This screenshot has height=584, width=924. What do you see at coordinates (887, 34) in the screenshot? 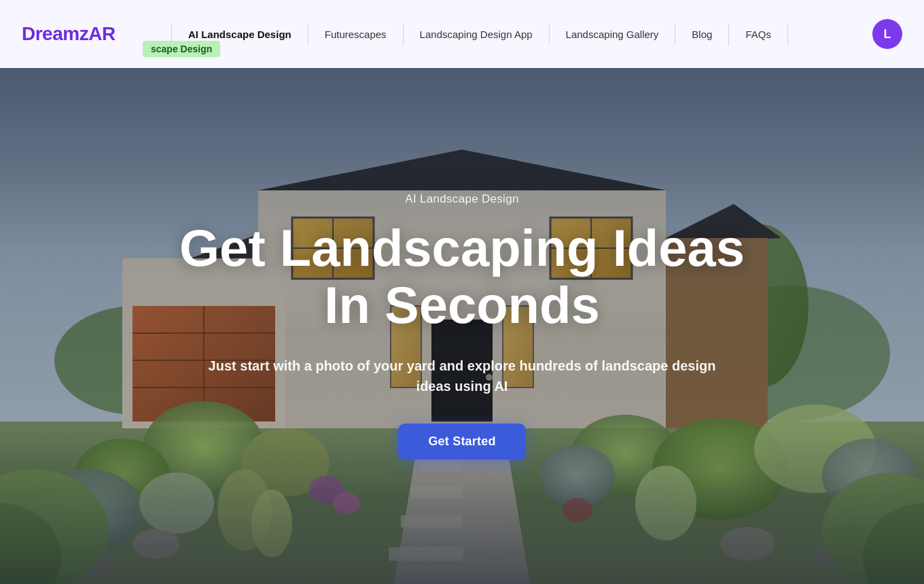
I see `header-right: L` at bounding box center [887, 34].